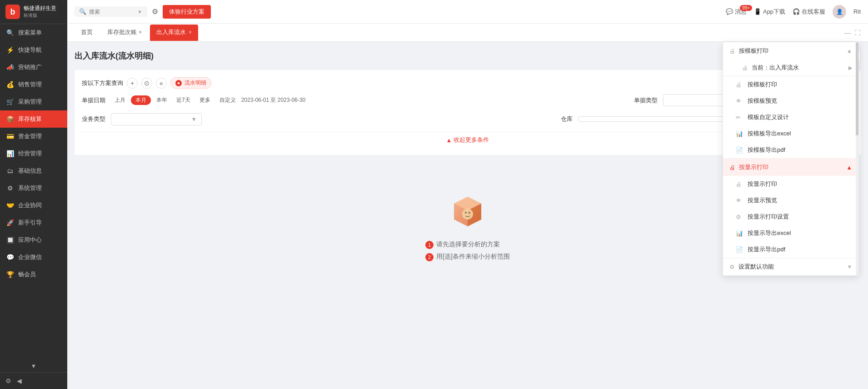  What do you see at coordinates (19, 381) in the screenshot?
I see `collapse-footer-icon: ◀` at bounding box center [19, 381].